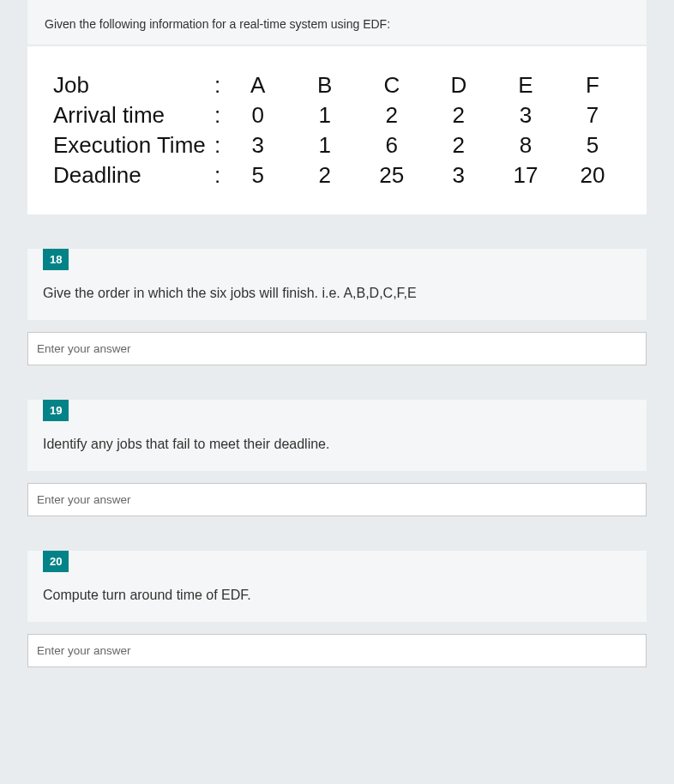 The width and height of the screenshot is (674, 784). I want to click on question-text: Identify any jobs that fail to meet thei…, so click(337, 437).